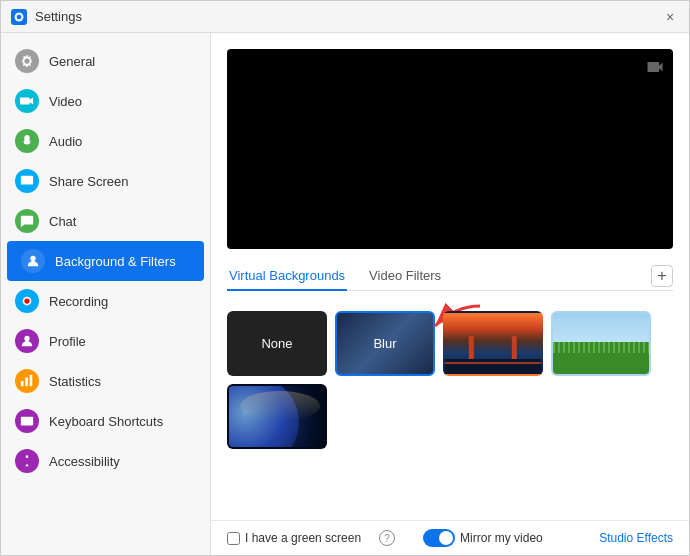 The height and width of the screenshot is (556, 690). Describe the element at coordinates (89, 182) in the screenshot. I see `share-screen-label: Share Screen` at that location.